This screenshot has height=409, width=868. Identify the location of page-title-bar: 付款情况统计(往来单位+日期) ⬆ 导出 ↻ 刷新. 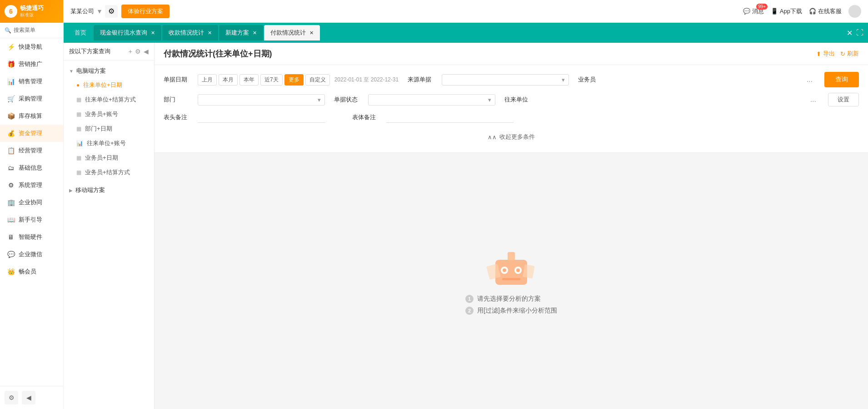
(511, 54).